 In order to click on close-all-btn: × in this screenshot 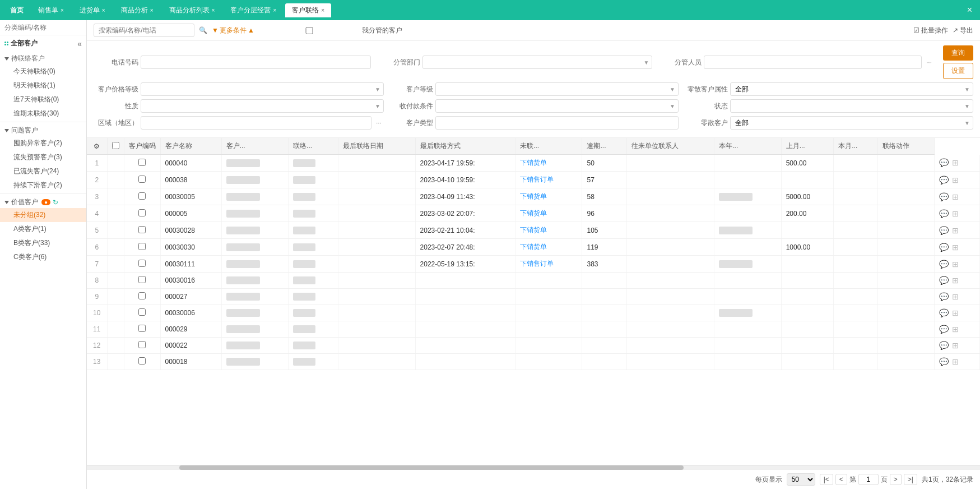, I will do `click(969, 10)`.